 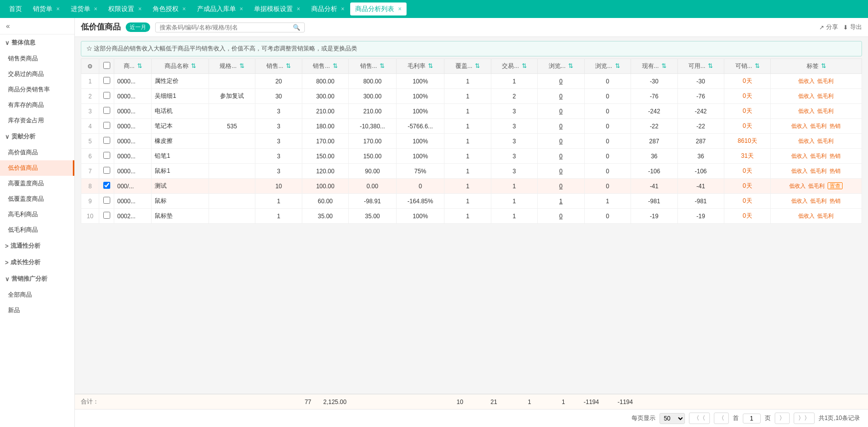 What do you see at coordinates (654, 66) in the screenshot?
I see `col-current: 现有... ⇅` at bounding box center [654, 66].